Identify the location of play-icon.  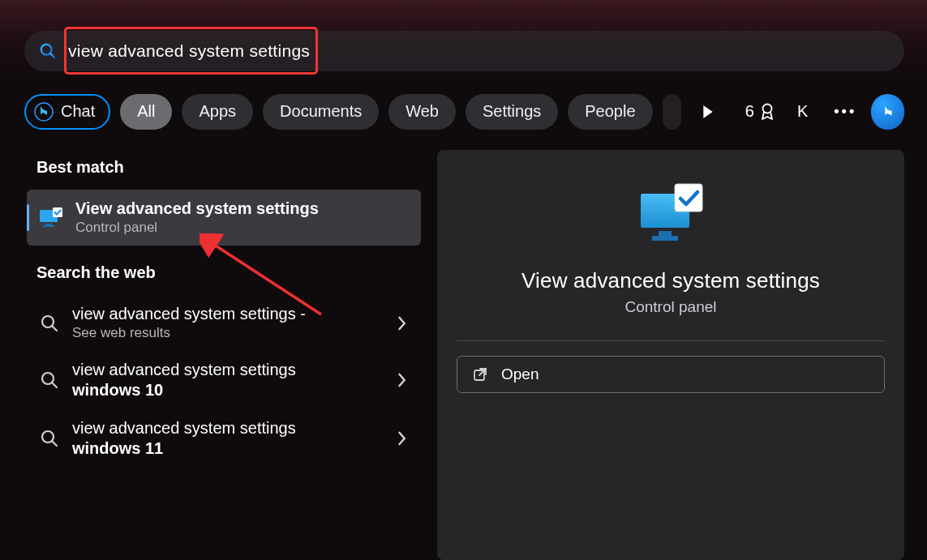
(708, 112).